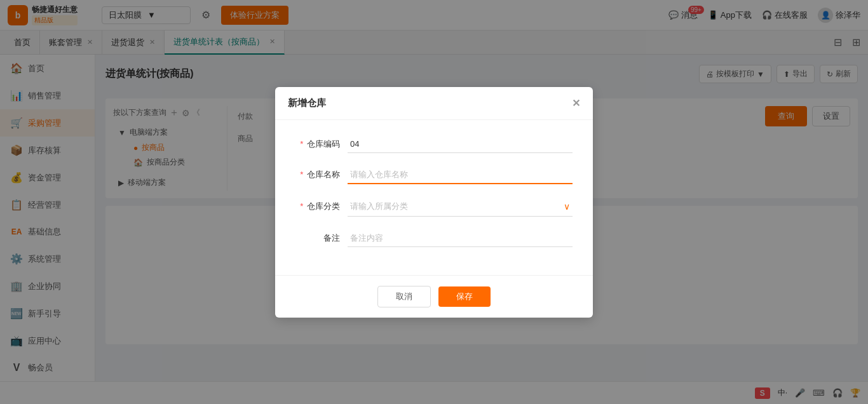 The image size is (868, 404). Describe the element at coordinates (460, 238) in the screenshot. I see `warehouse-note-input` at that location.